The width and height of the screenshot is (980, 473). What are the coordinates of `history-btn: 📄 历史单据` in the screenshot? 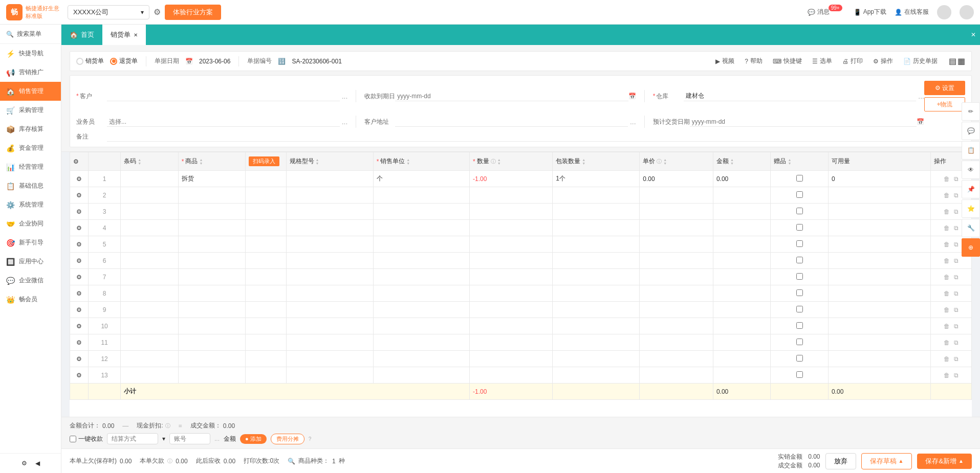 It's located at (920, 61).